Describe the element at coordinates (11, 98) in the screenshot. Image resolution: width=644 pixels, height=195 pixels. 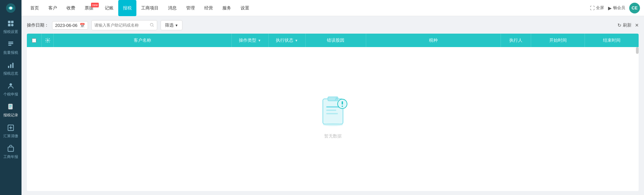
I see `sidebar: 报税设置 批量报税 报税总览 个税申报 报税记录 汇算清缴 工商` at that location.